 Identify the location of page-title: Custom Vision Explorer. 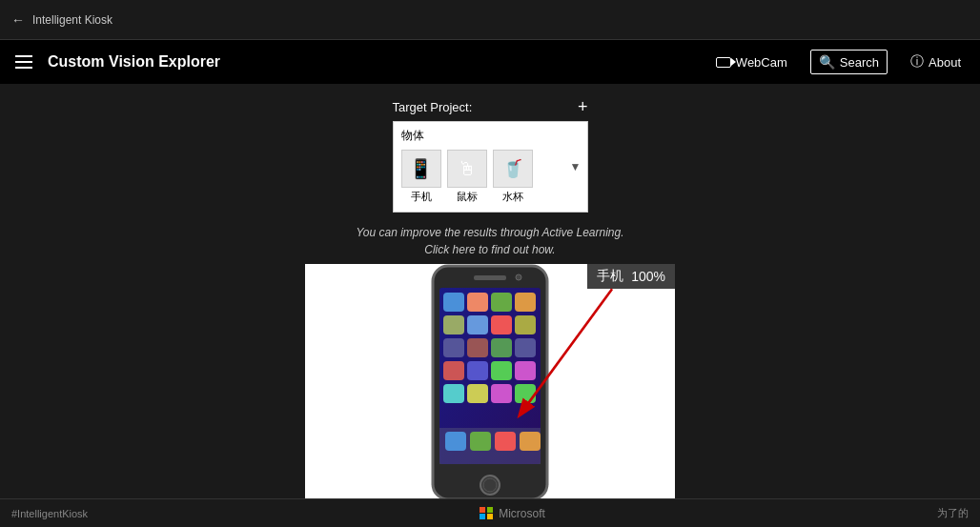
(133, 62).